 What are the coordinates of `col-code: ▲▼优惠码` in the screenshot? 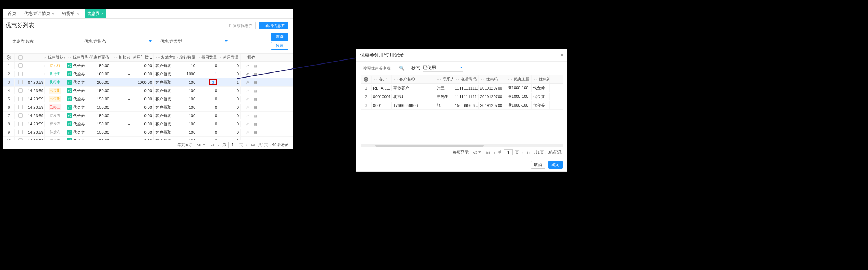 It's located at (492, 79).